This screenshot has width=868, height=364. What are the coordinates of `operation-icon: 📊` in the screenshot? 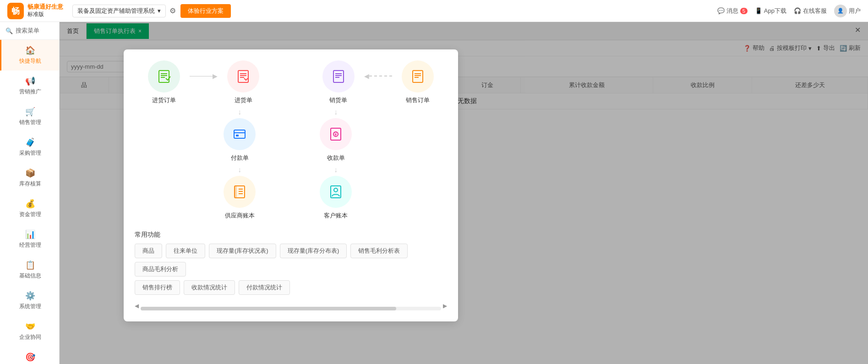 It's located at (30, 234).